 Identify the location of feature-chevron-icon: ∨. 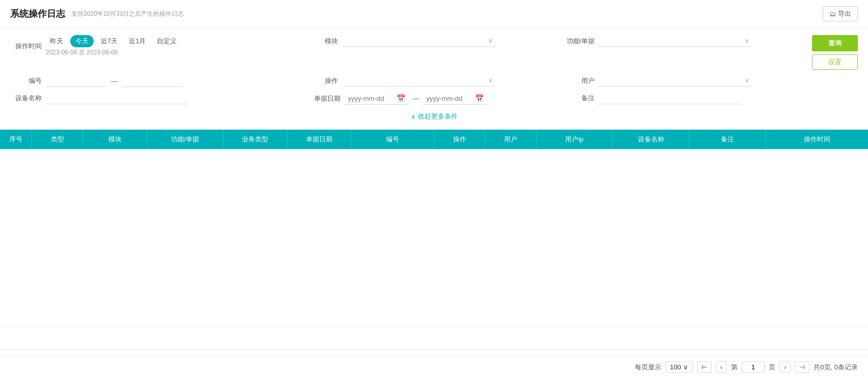
(747, 41).